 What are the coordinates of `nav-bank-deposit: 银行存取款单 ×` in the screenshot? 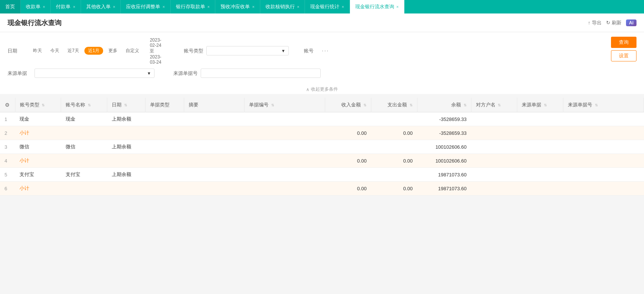 It's located at (193, 7).